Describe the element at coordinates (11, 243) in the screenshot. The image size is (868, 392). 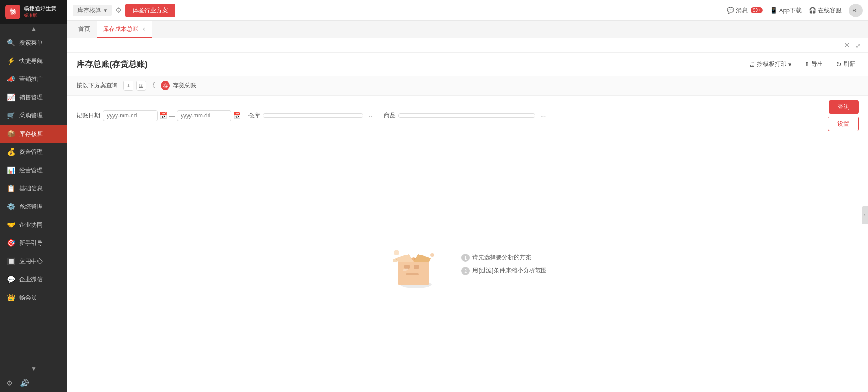
I see `newbie-icon: 🎯` at that location.